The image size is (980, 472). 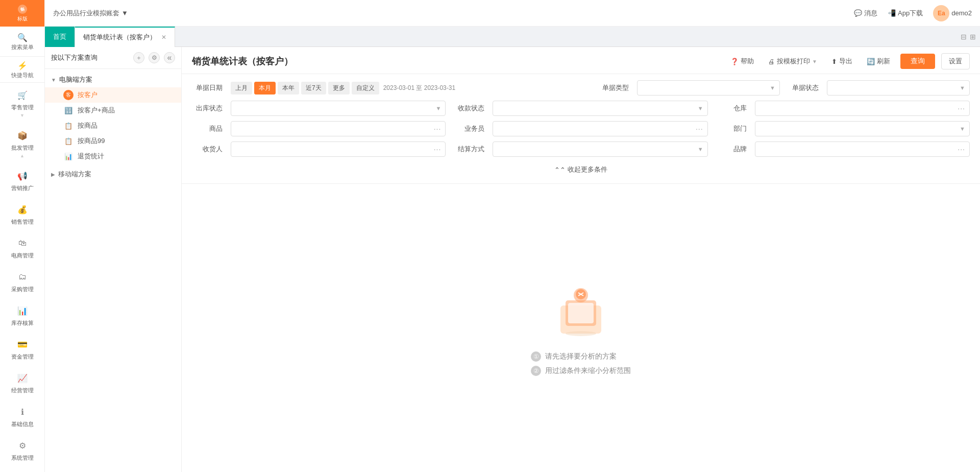 What do you see at coordinates (164, 37) in the screenshot?
I see `tab-close-icon: ✕` at bounding box center [164, 37].